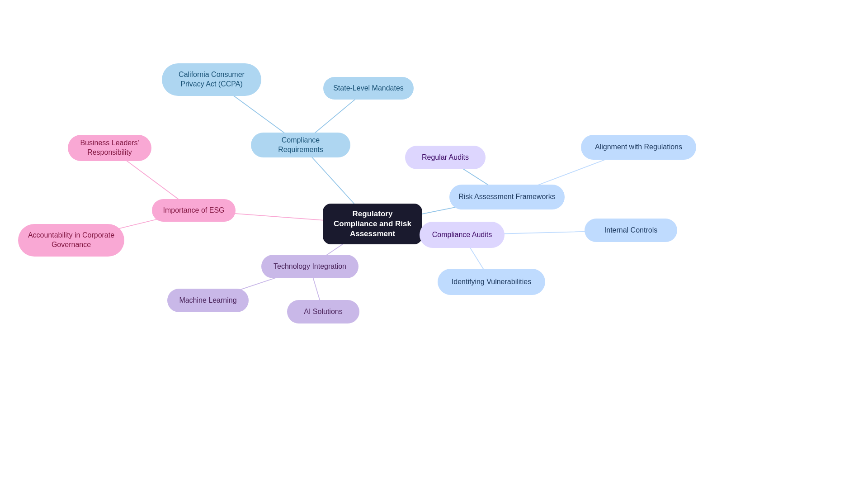 The image size is (868, 490). I want to click on importance-esg-node: Importance of ESG, so click(193, 210).